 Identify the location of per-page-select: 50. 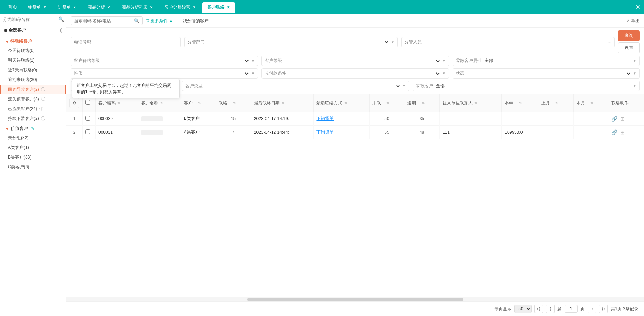
(523, 309).